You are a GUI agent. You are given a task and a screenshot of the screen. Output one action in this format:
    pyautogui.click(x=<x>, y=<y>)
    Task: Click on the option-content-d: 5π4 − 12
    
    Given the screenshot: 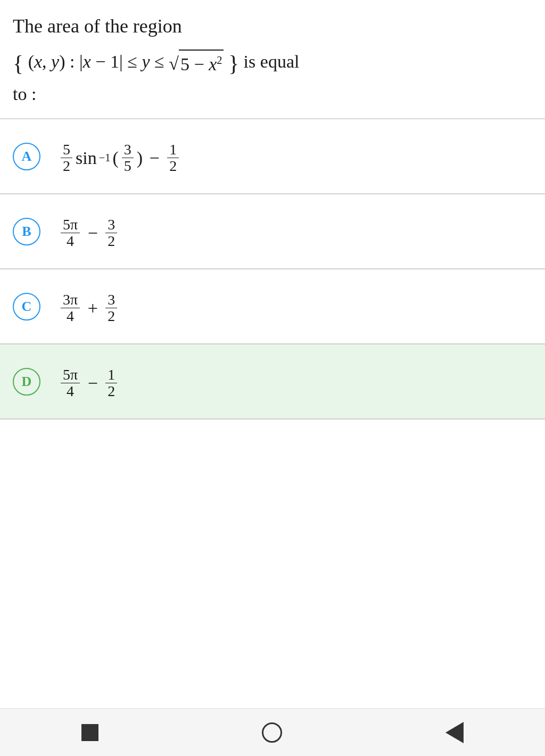 What is the action you would take?
    pyautogui.click(x=89, y=381)
    